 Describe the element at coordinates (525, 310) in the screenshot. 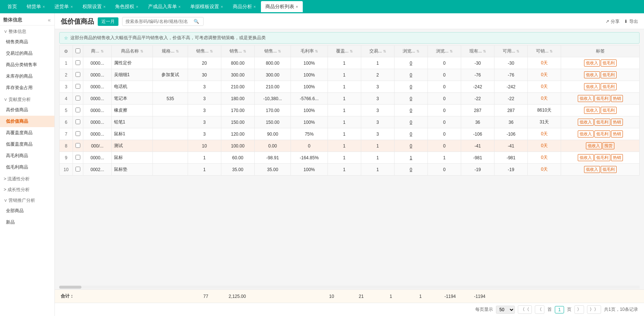

I see `first-page-button: 〈〈` at that location.